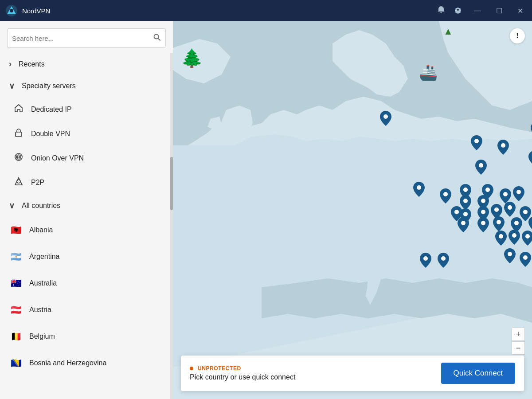 This screenshot has width=532, height=399. Describe the element at coordinates (86, 109) in the screenshot. I see `sidebar-item-dedicated-ip: Dedicated IP` at that location.